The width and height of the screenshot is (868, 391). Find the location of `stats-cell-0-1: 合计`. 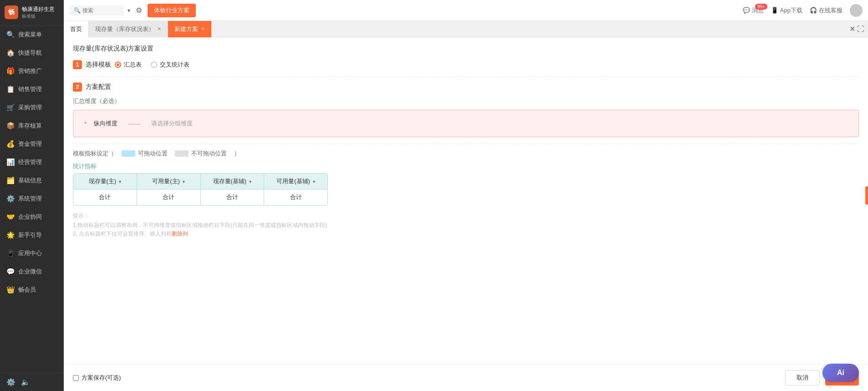

stats-cell-0-1: 合计 is located at coordinates (169, 197).